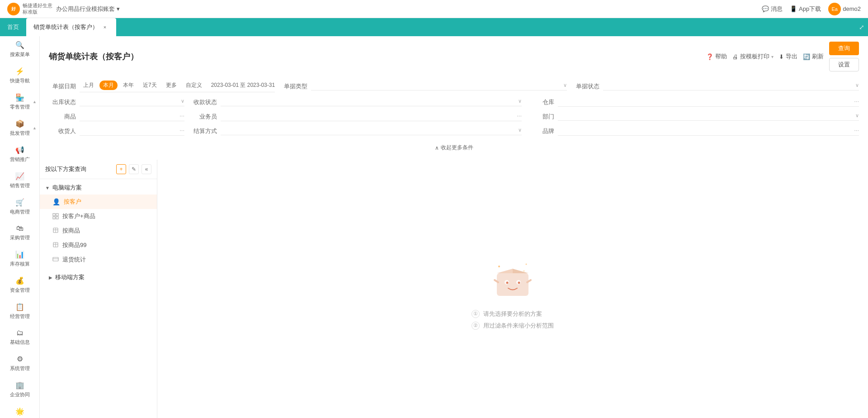 Image resolution: width=868 pixels, height=418 pixels. What do you see at coordinates (56, 202) in the screenshot?
I see `customer-scheme-icon: 👤` at bounding box center [56, 202].